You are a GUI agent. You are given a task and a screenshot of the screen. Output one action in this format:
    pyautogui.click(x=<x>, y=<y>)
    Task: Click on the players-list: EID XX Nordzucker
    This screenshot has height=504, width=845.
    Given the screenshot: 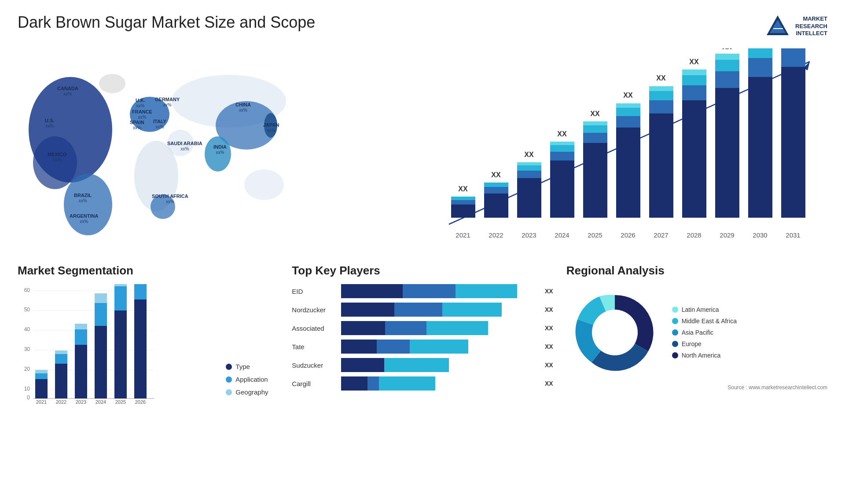 What is the action you would take?
    pyautogui.click(x=422, y=337)
    